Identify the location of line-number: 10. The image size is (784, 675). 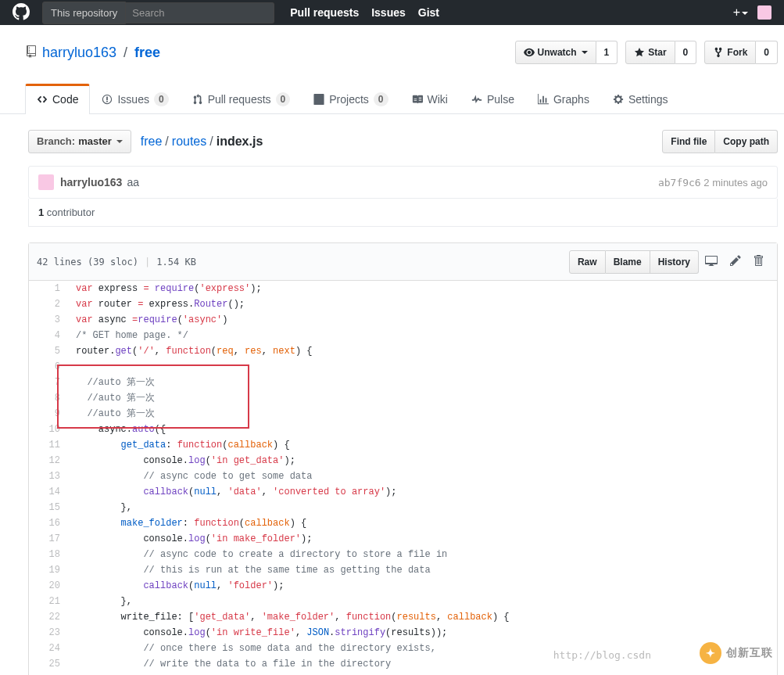
(48, 429).